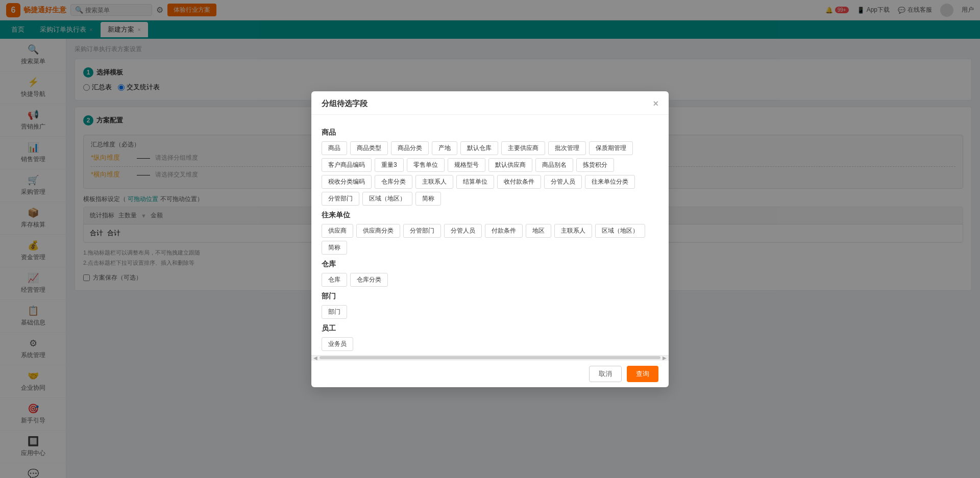  Describe the element at coordinates (490, 133) in the screenshot. I see `group-title-goods: 商品` at that location.